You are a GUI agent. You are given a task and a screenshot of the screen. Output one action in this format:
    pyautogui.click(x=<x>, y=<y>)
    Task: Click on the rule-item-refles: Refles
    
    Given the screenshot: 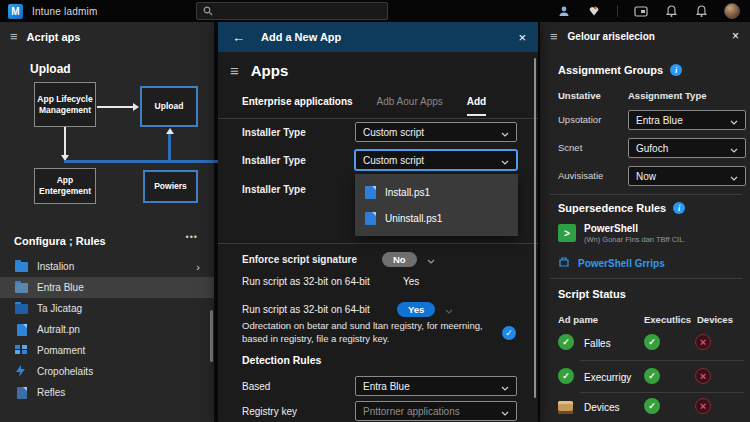 What is the action you would take?
    pyautogui.click(x=107, y=392)
    